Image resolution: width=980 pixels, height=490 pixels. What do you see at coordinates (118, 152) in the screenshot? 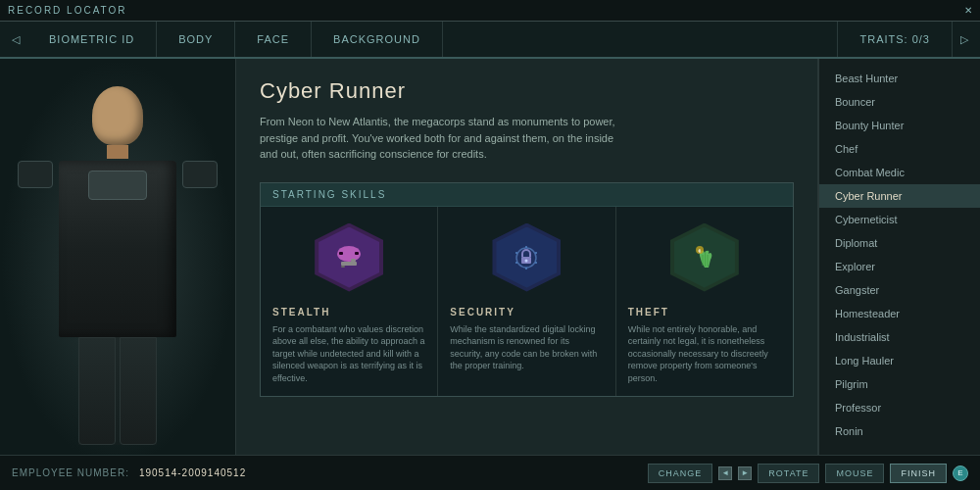
I see `character-neck` at bounding box center [118, 152].